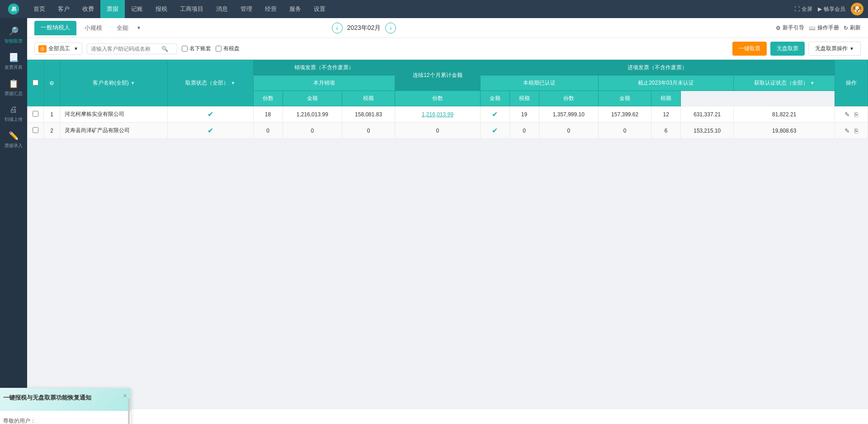 The image size is (868, 424). What do you see at coordinates (125, 396) in the screenshot?
I see `notif-close-btn: ×` at bounding box center [125, 396].